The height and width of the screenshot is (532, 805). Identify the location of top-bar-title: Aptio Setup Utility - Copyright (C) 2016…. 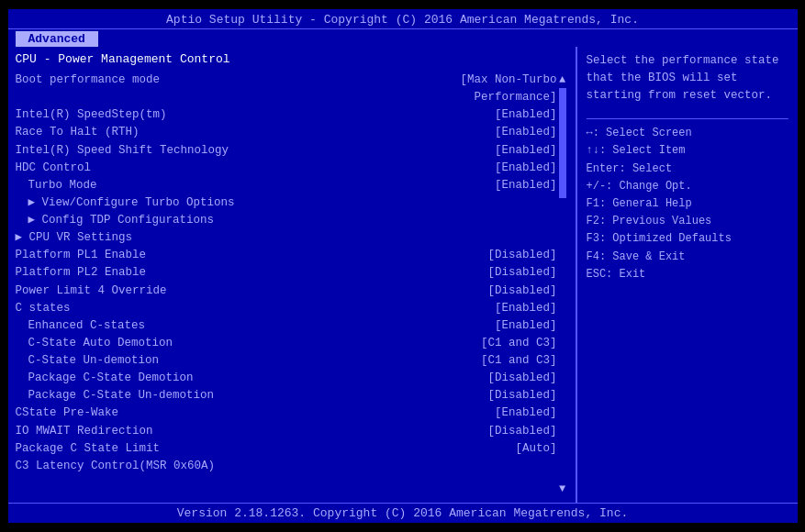
(402, 20).